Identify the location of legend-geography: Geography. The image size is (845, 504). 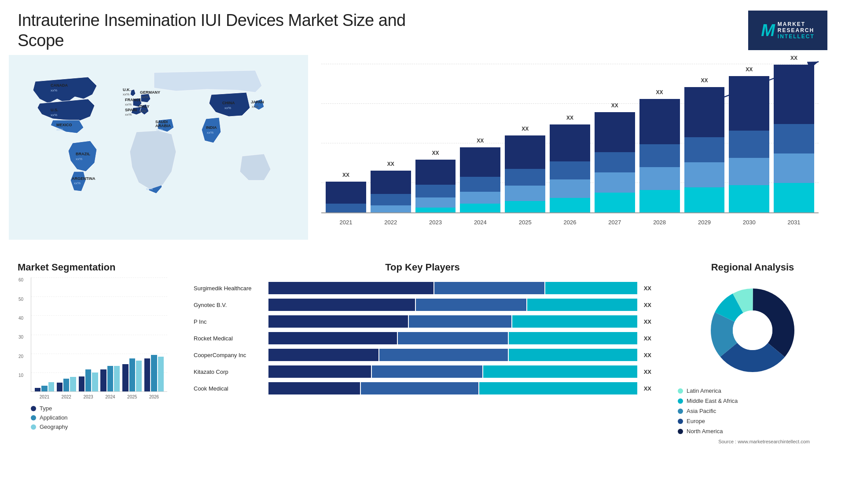
(99, 427).